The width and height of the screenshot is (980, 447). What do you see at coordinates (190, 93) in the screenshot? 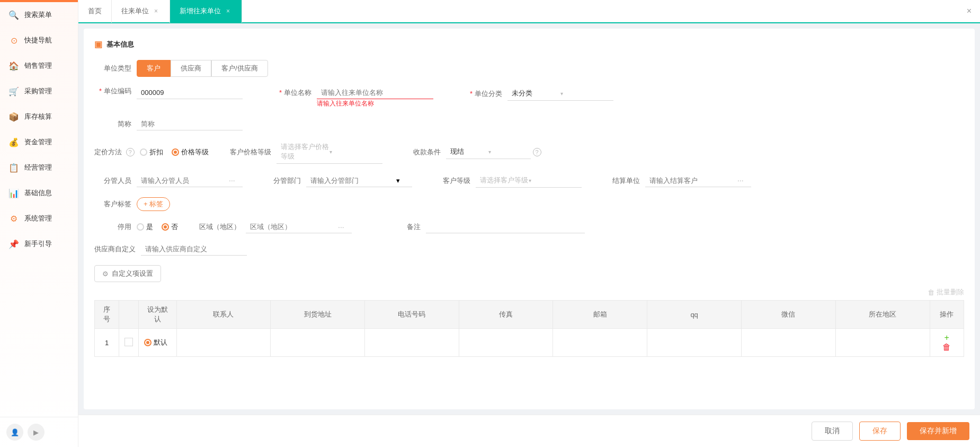
I see `unit-code-input` at bounding box center [190, 93].